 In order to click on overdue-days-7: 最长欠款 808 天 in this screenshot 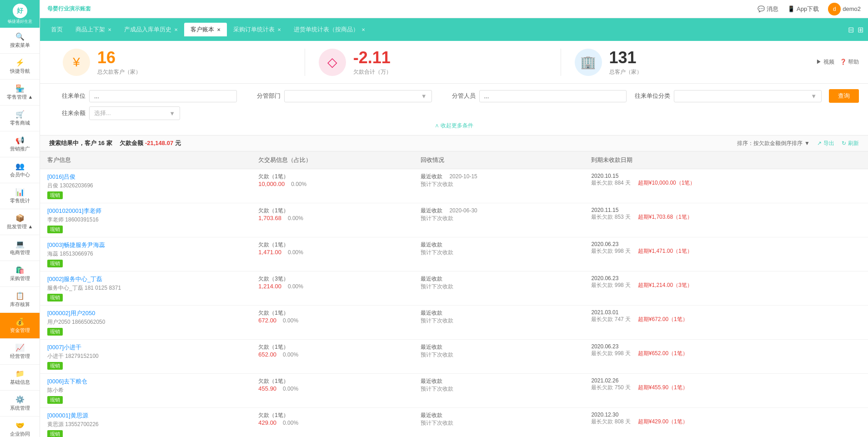, I will do `click(614, 422)`.